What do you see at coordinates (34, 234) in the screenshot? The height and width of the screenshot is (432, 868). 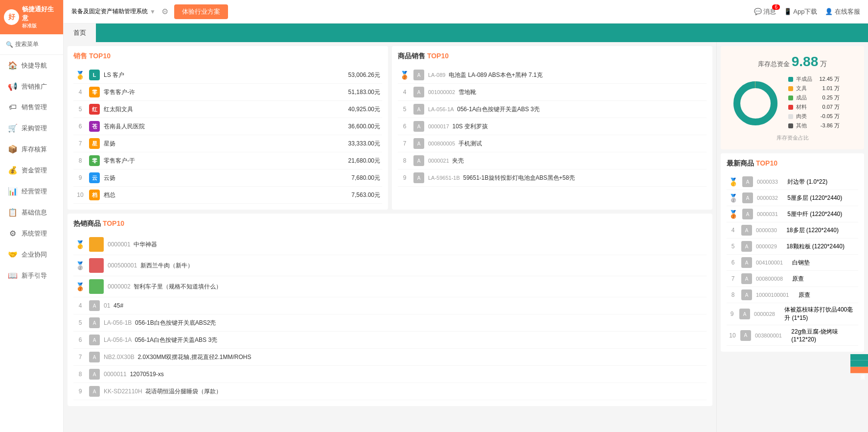 I see `nav-system-label: 系统管理` at bounding box center [34, 234].